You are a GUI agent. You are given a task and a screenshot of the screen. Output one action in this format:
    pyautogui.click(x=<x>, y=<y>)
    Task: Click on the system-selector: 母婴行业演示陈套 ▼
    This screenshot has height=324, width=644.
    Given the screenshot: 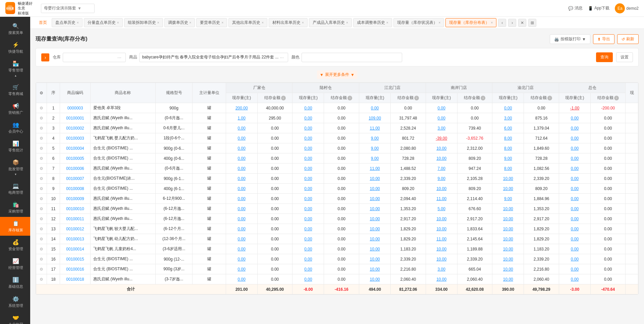 What is the action you would take?
    pyautogui.click(x=68, y=8)
    